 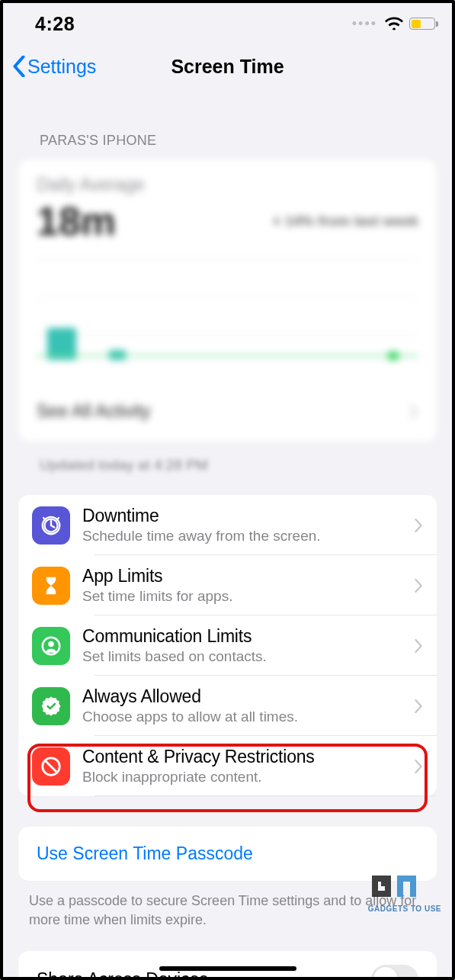 I want to click on downtime-icon, so click(x=51, y=525).